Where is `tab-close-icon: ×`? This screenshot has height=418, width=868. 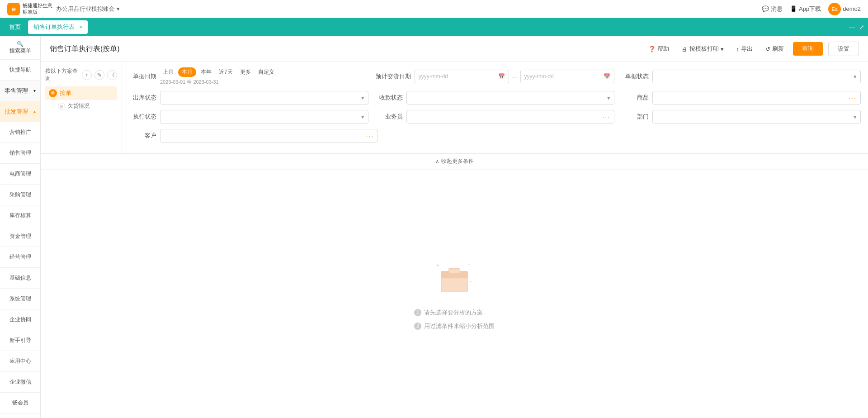
tab-close-icon: × is located at coordinates (80, 27).